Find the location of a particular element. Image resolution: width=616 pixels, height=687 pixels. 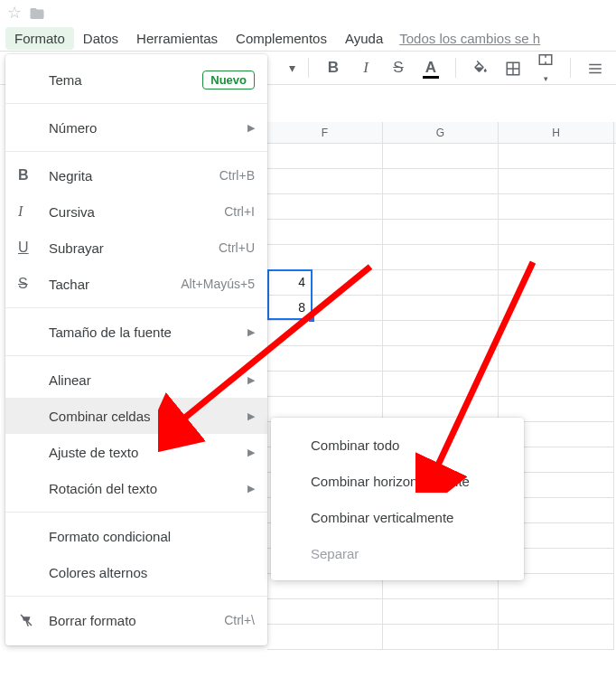

menu-tamano-fuente: Tamaño de la fuente ▶ is located at coordinates (136, 332).